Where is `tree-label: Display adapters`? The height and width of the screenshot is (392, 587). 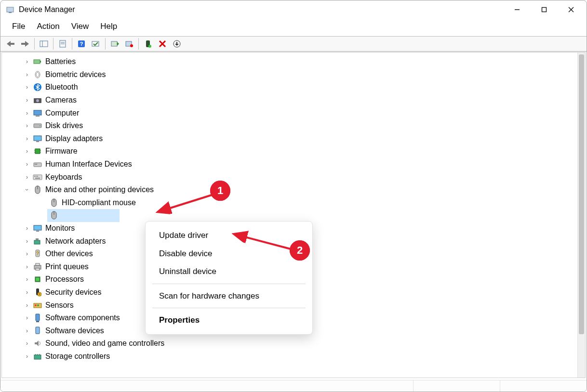
tree-label: Display adapters is located at coordinates (73, 139).